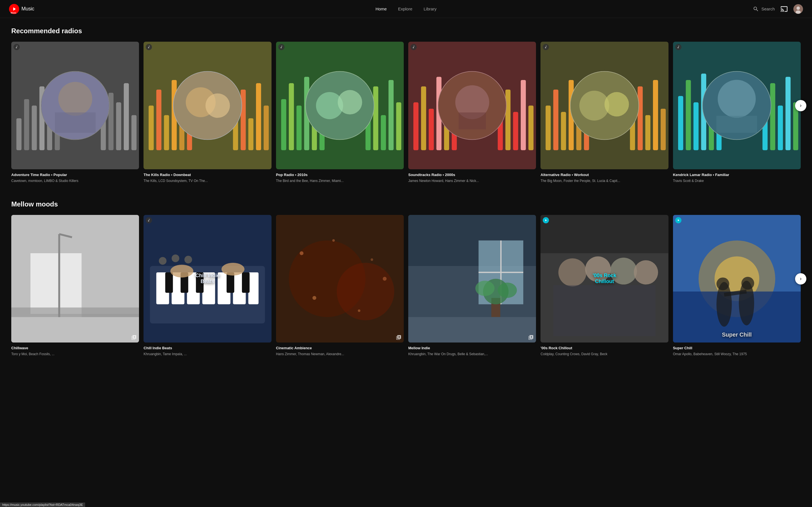 Image resolution: width=812 pixels, height=507 pixels. I want to click on chill-indie-art, so click(207, 279).